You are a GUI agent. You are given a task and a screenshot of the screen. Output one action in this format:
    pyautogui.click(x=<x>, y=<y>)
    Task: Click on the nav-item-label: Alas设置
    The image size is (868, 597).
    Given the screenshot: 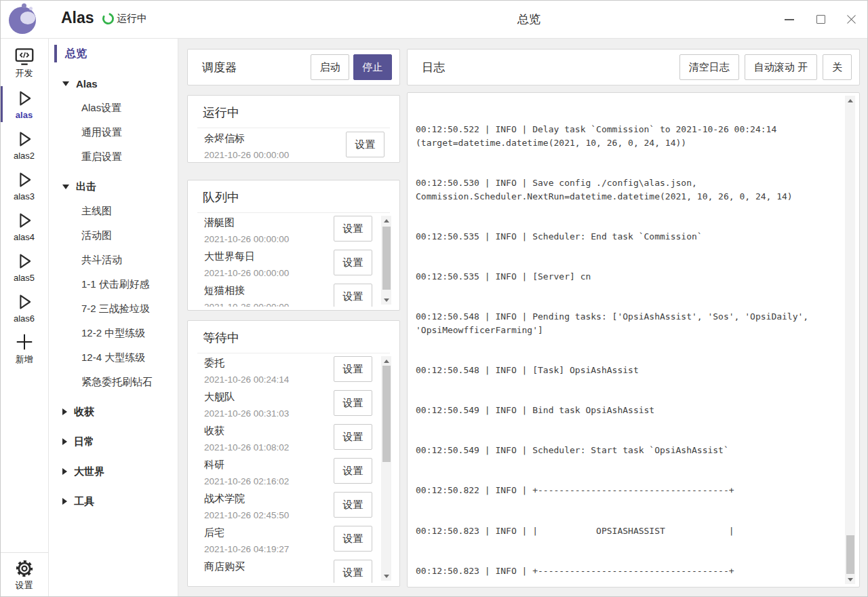 What is the action you would take?
    pyautogui.click(x=102, y=109)
    